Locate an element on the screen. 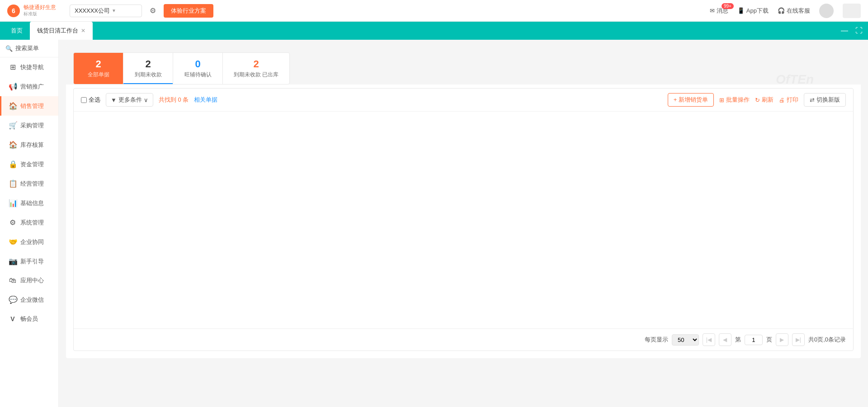 Image resolution: width=868 pixels, height=407 pixels. gear-icon: ⚙ is located at coordinates (153, 11).